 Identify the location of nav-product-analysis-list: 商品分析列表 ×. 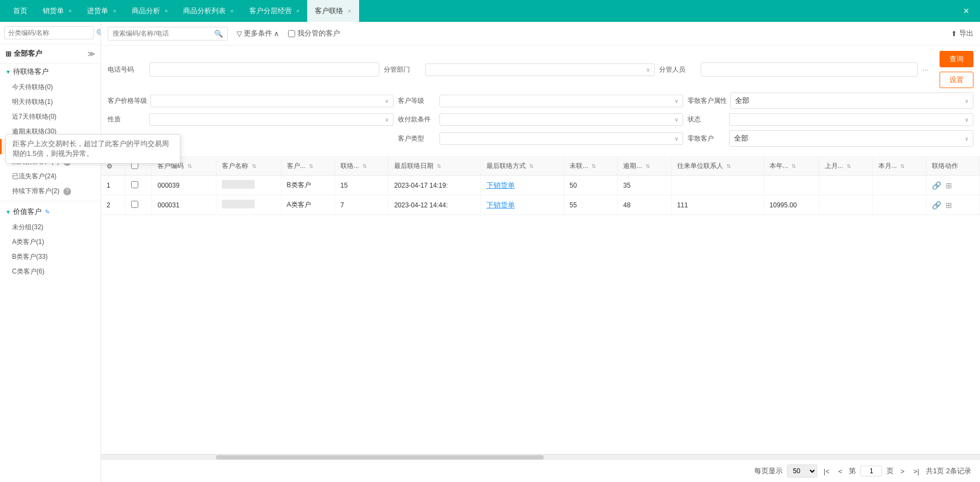
(208, 11).